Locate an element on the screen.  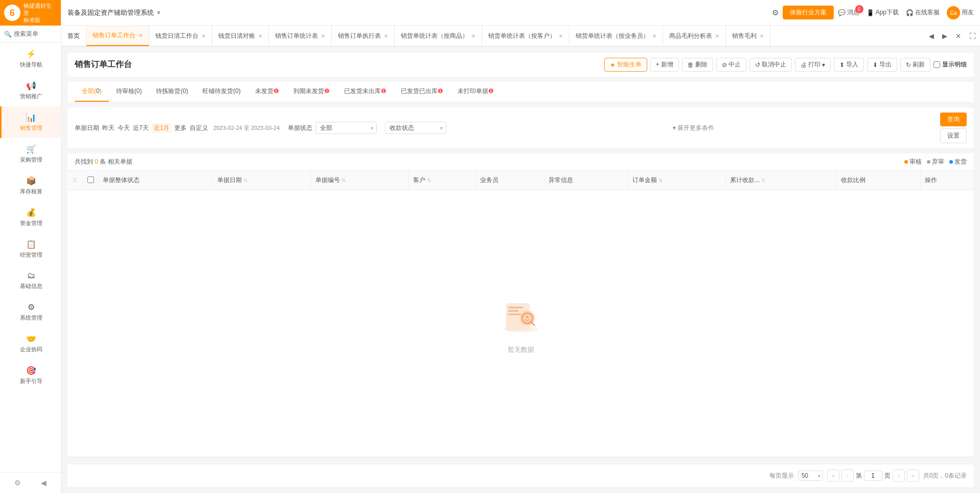
batch-ship-btn: 发货 is located at coordinates (958, 162).